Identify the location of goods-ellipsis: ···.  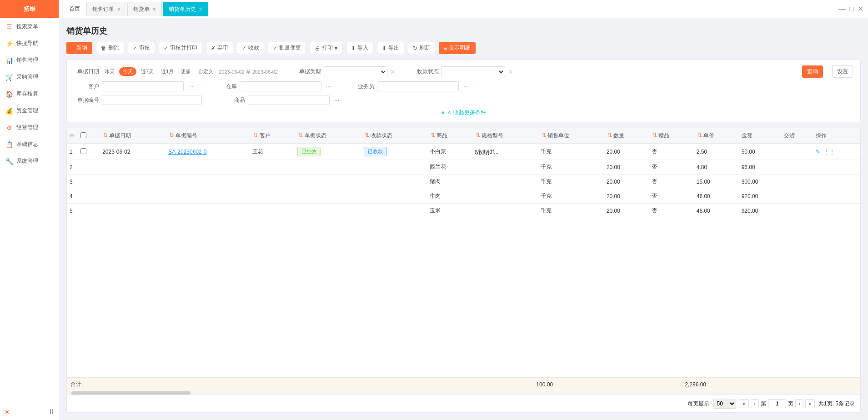
(337, 100).